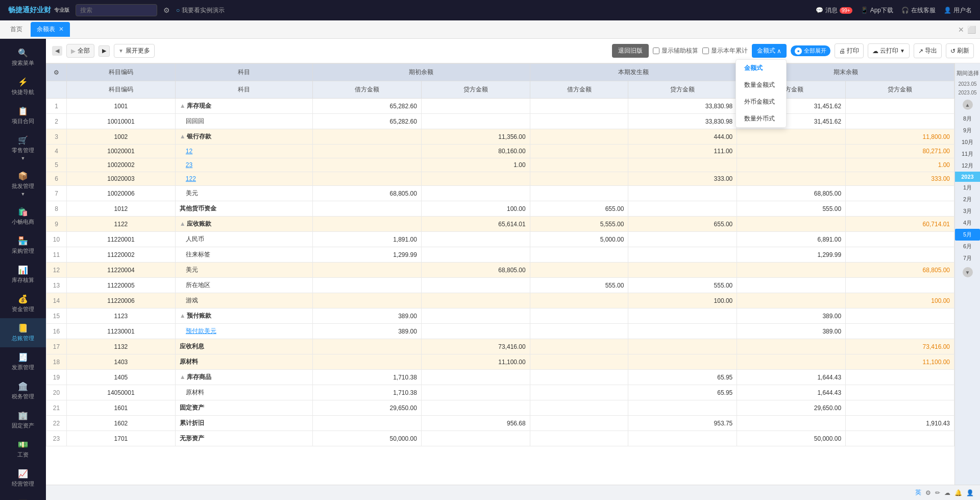 The image size is (980, 500). What do you see at coordinates (968, 131) in the screenshot?
I see `month-9: 9月` at bounding box center [968, 131].